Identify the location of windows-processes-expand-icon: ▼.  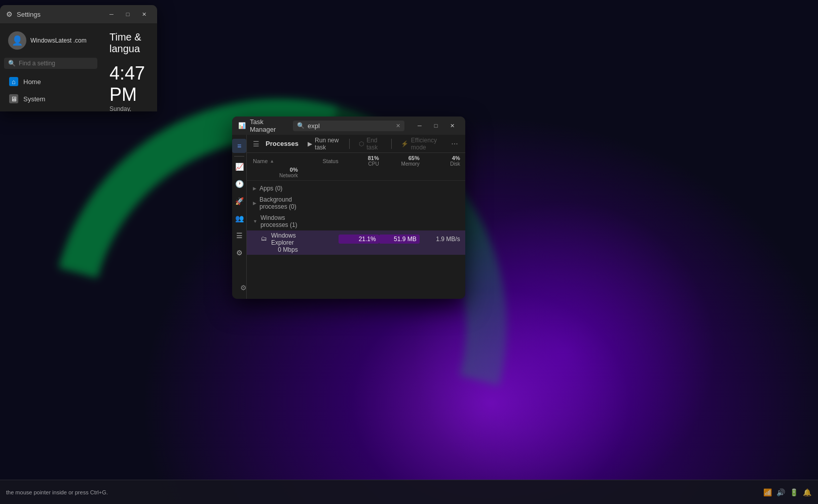
(255, 221).